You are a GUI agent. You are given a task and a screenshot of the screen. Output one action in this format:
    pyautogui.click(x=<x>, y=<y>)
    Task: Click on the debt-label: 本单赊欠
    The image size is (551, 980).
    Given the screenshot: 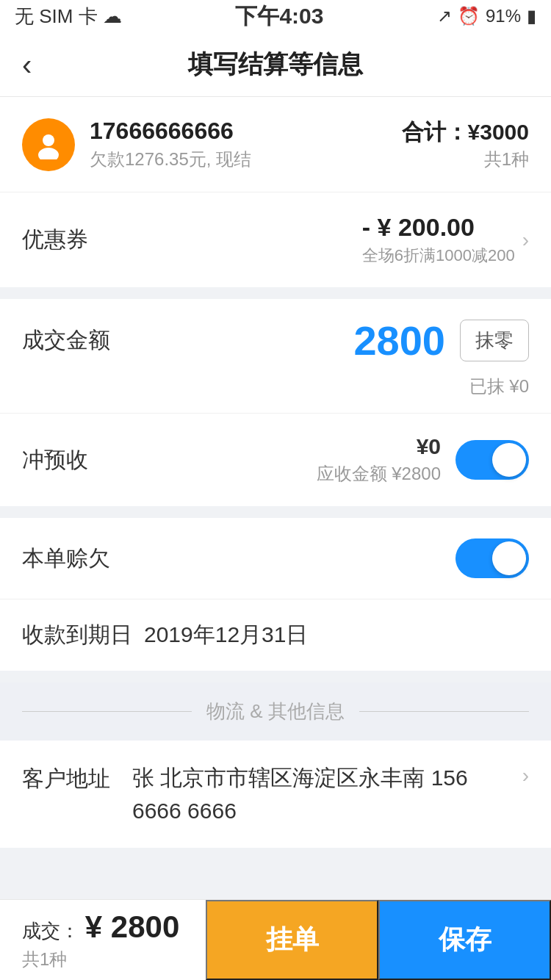 What is the action you would take?
    pyautogui.click(x=66, y=558)
    